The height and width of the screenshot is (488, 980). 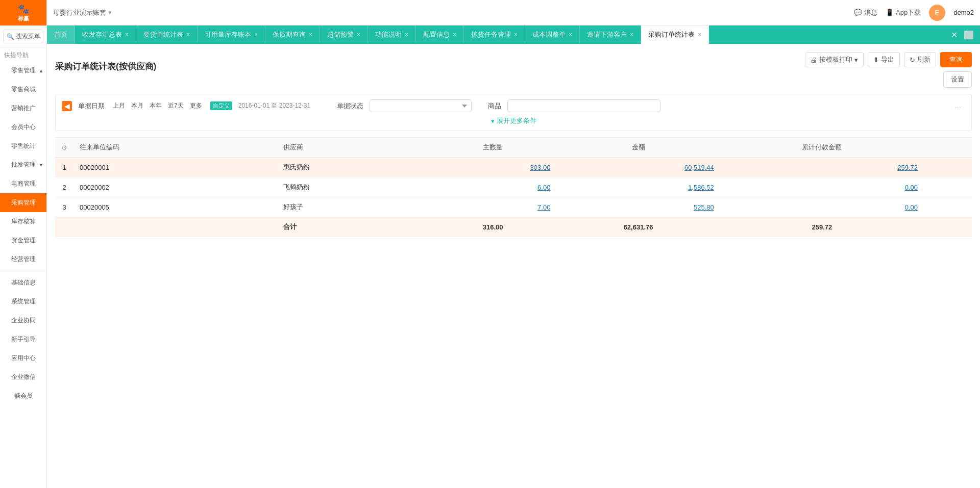 I want to click on tab-function-desc: 功能说明 ×, so click(x=392, y=35).